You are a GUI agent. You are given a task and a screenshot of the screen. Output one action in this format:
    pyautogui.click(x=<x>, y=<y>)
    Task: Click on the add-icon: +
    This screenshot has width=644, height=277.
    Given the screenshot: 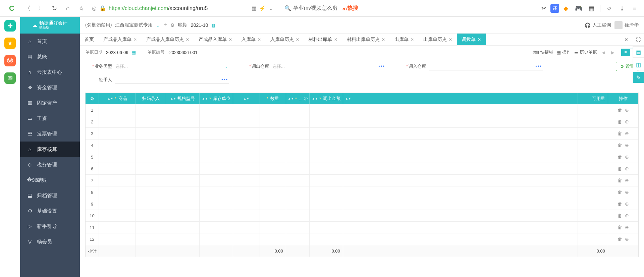 What is the action you would take?
    pyautogui.click(x=165, y=25)
    